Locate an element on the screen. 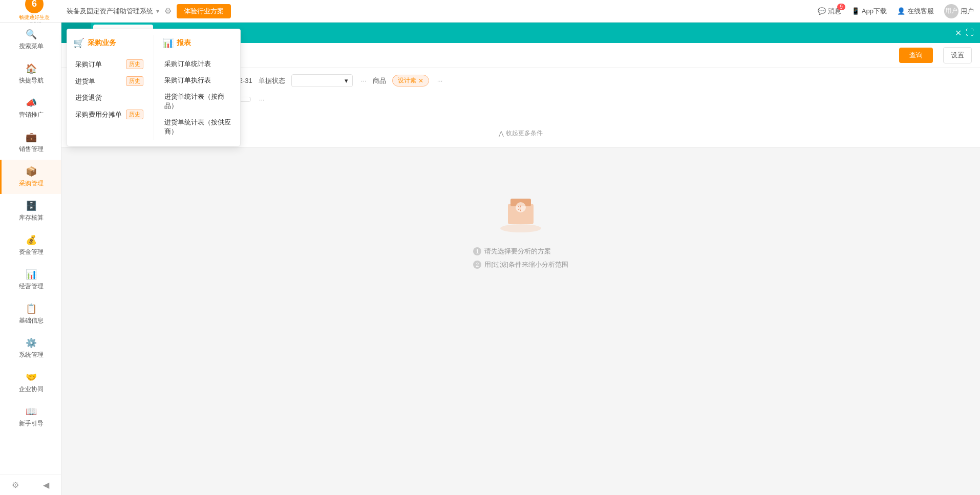 This screenshot has height=495, width=980. tab-bar-expand-icon: ⛶ is located at coordinates (970, 33).